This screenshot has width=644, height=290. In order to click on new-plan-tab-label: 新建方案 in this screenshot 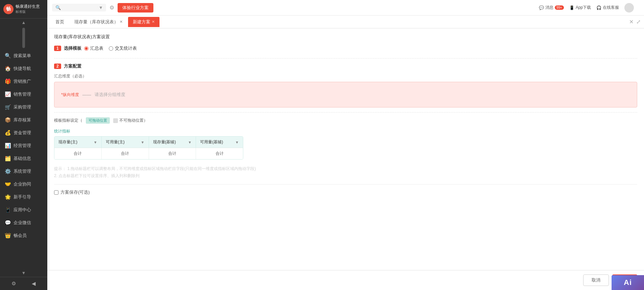, I will do `click(142, 22)`.